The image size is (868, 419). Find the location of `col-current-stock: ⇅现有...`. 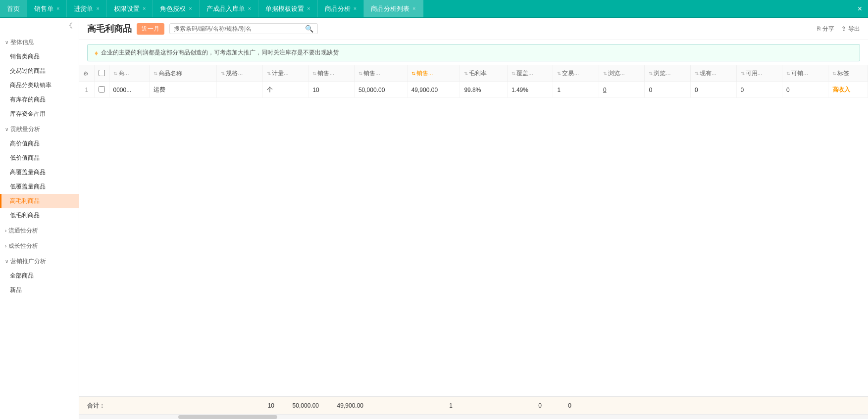

col-current-stock: ⇅现有... is located at coordinates (713, 74).